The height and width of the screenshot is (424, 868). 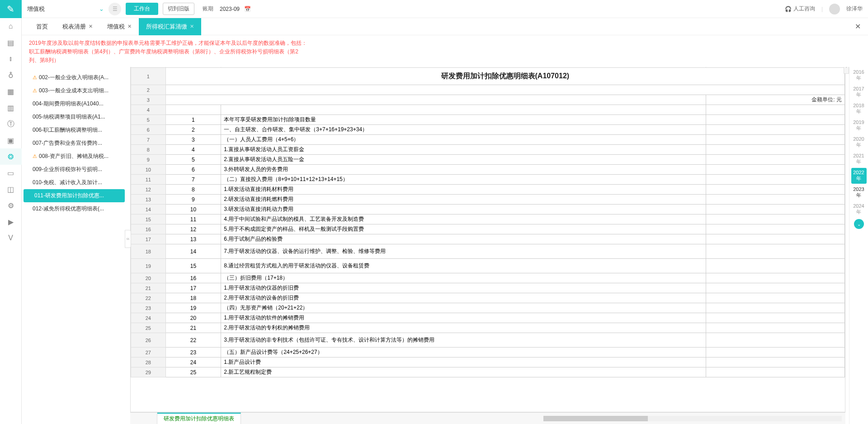 I want to click on row-header: 7, so click(x=148, y=140).